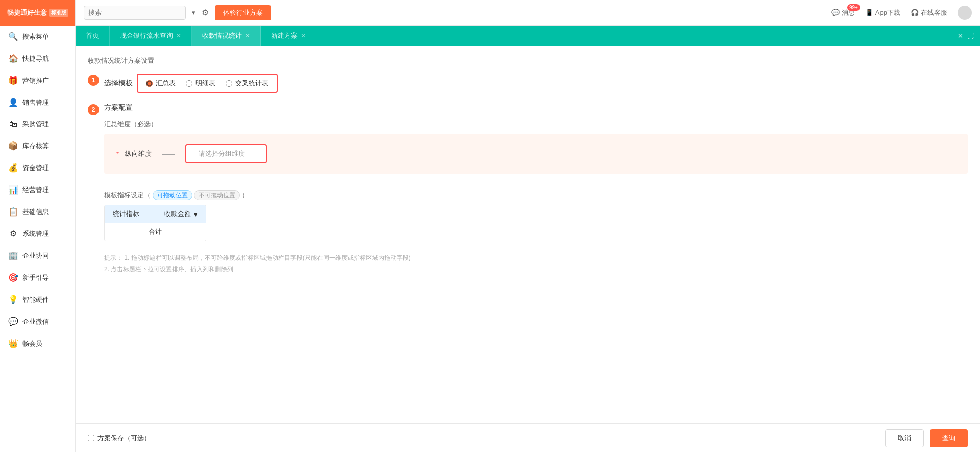  Describe the element at coordinates (38, 190) in the screenshot. I see `sidebar-item-operation: 📊 经营管理` at that location.